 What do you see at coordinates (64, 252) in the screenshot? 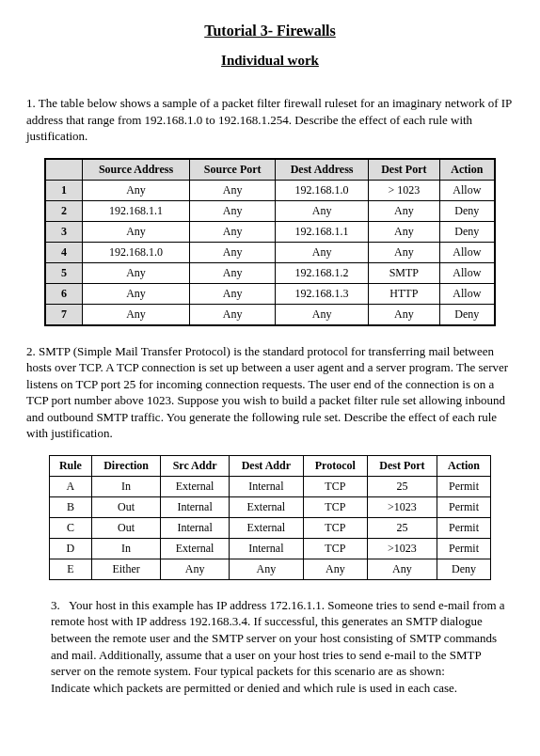
I see `row-number: 4` at bounding box center [64, 252].